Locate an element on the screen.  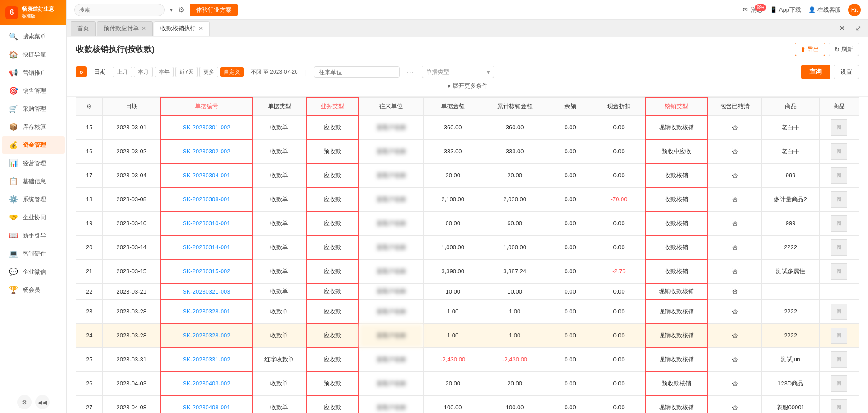
cell-goods is located at coordinates (790, 291).